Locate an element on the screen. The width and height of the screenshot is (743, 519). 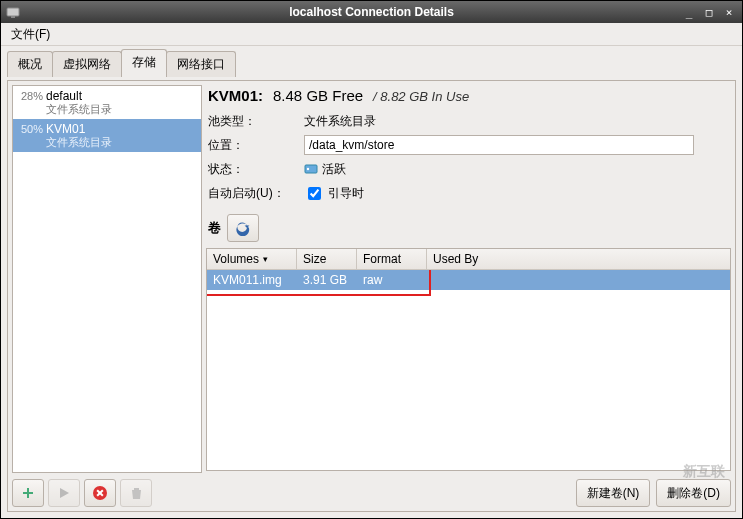
pool-type-label: 池类型： is located at coordinates (256, 122).